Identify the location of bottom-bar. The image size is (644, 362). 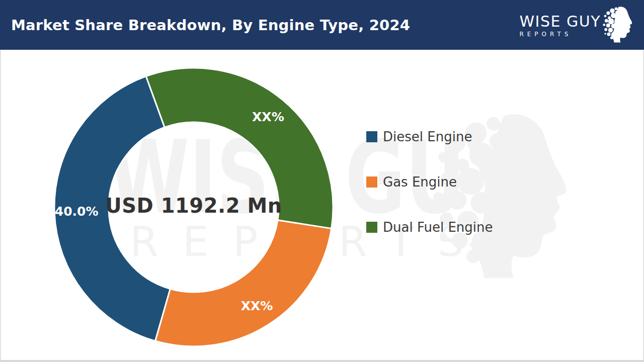
(322, 361).